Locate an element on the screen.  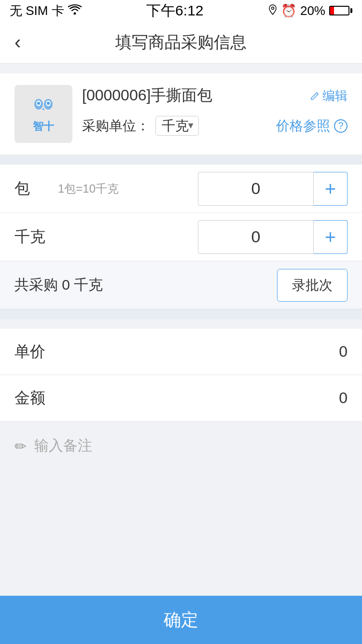
record-batch-button: 录批次 is located at coordinates (312, 285).